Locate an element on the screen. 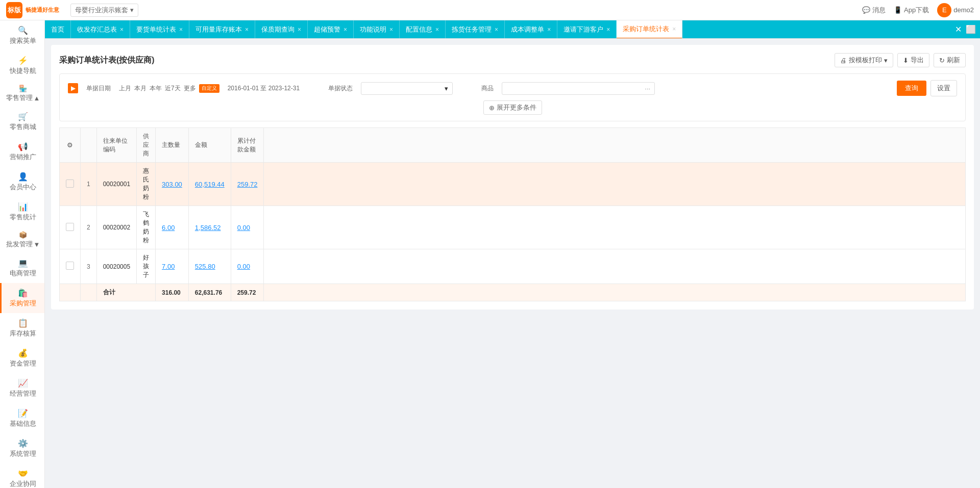 The height and width of the screenshot is (488, 980). tab-invite-downstream: 邀请下游客户 × is located at coordinates (587, 30).